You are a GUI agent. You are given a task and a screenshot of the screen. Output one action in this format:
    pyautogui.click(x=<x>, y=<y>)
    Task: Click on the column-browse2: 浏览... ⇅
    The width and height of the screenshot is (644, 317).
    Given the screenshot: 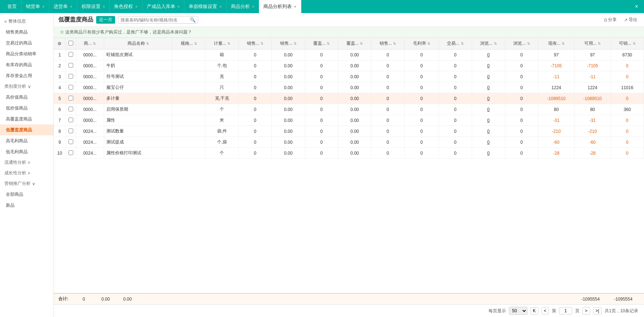 What is the action you would take?
    pyautogui.click(x=522, y=44)
    